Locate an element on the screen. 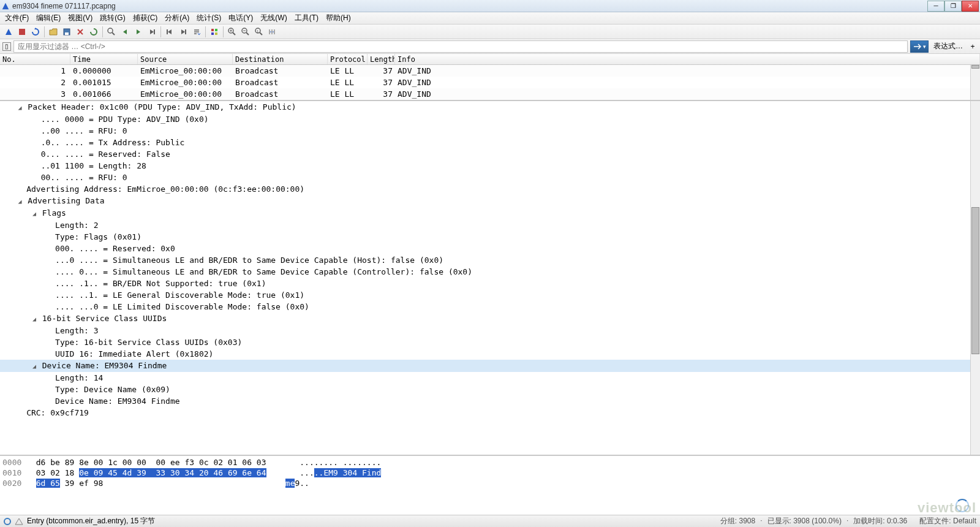  packet-row: 1 0.000000 EmMicroe_00:00:00 Broadcast L… is located at coordinates (490, 71).